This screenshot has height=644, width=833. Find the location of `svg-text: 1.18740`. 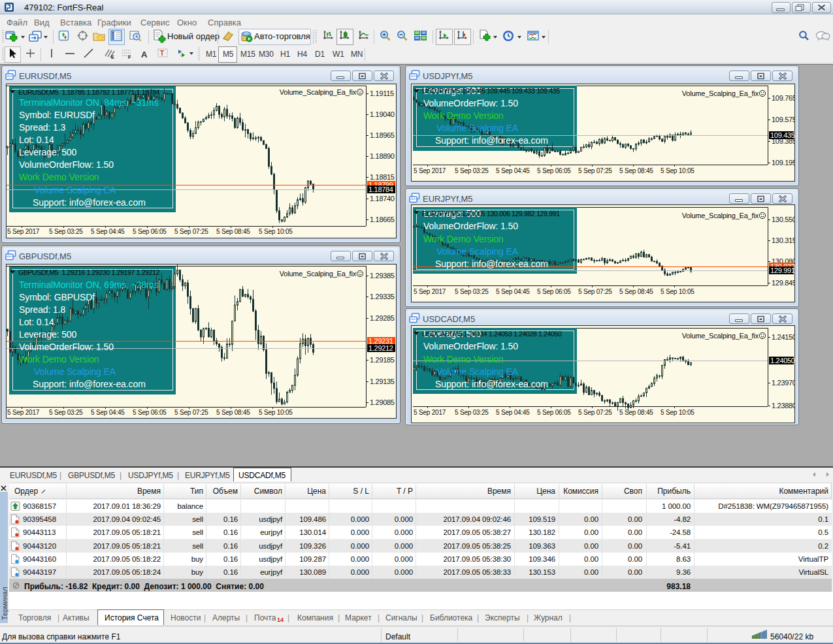

svg-text: 1.18740 is located at coordinates (382, 199).